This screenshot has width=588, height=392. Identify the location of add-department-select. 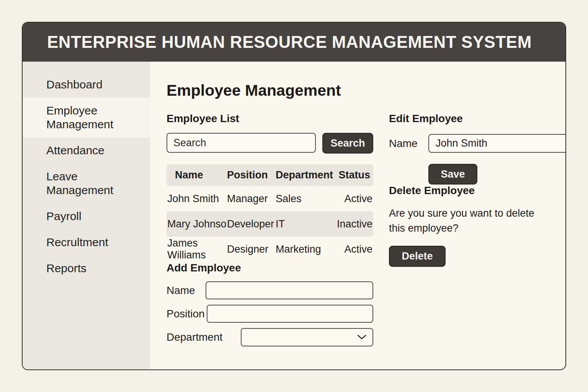
(307, 337).